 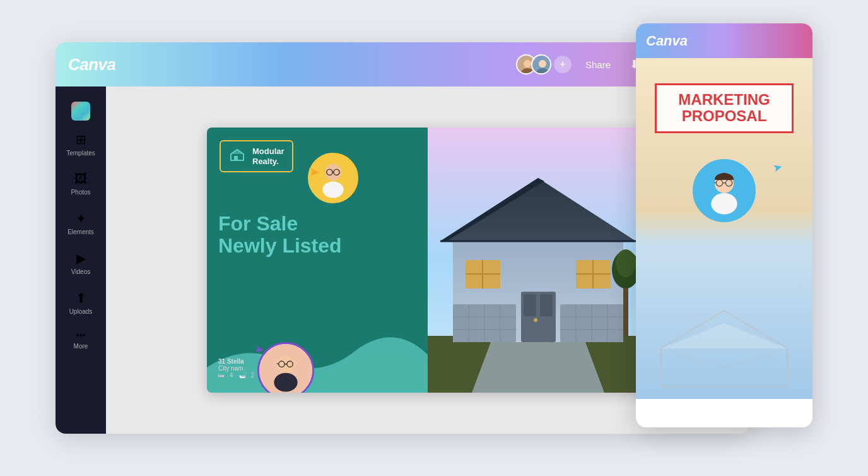 What do you see at coordinates (724, 116) in the screenshot?
I see `marketing-title-line2: PROPOSAL` at bounding box center [724, 116].